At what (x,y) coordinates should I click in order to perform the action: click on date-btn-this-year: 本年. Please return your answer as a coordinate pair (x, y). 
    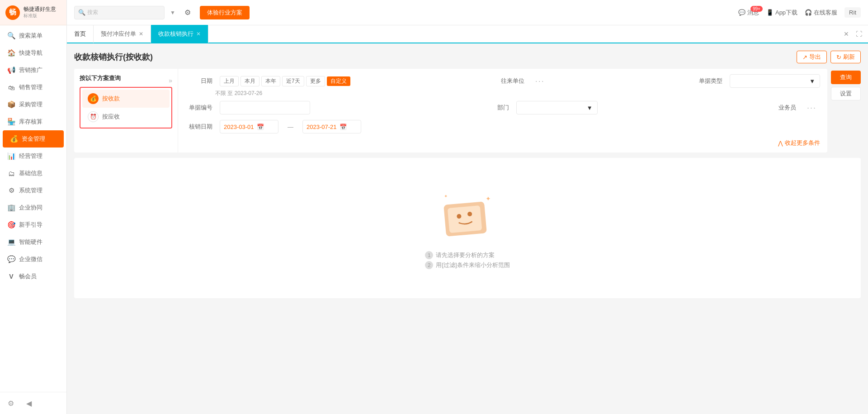
    Looking at the image, I should click on (271, 81).